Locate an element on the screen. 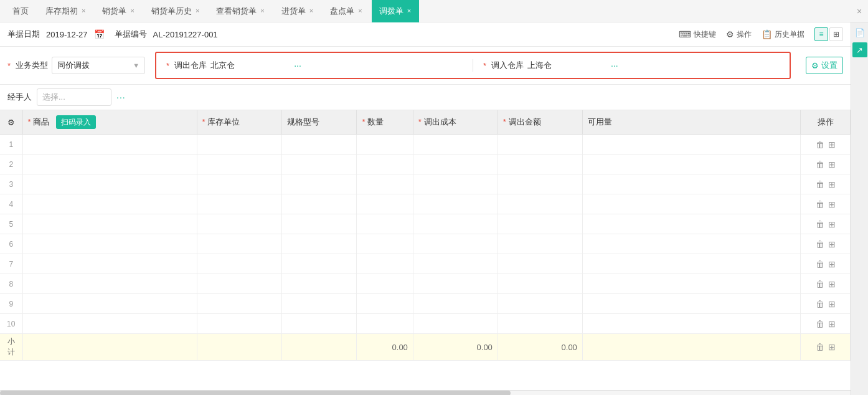 The image size is (868, 395). tab-transfer-order-close: × is located at coordinates (409, 11).